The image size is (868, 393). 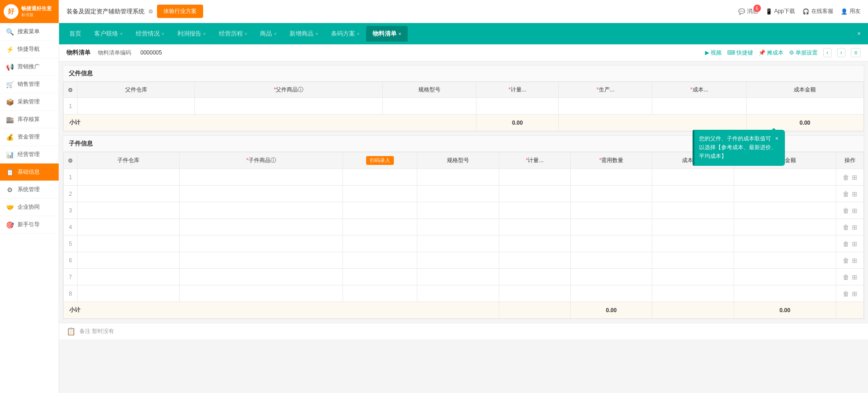 What do you see at coordinates (846, 177) in the screenshot?
I see `delete-icon-0: 🗑` at bounding box center [846, 177].